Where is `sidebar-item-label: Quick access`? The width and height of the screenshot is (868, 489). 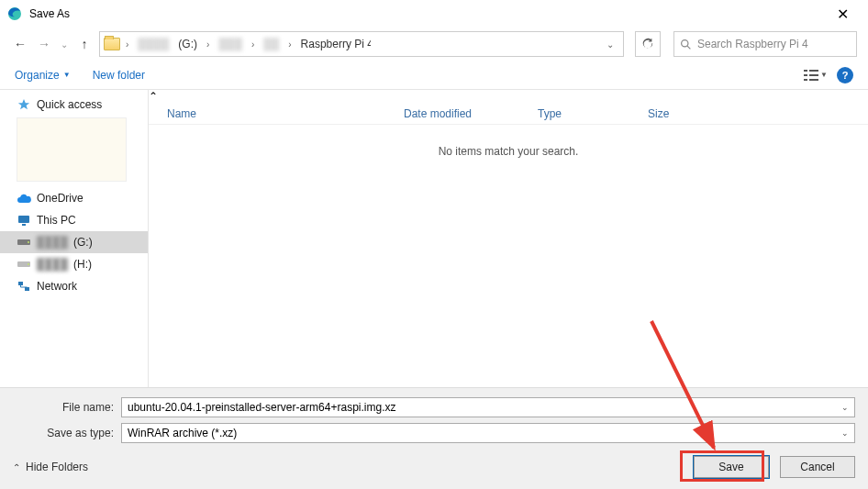 sidebar-item-label: Quick access is located at coordinates (70, 105).